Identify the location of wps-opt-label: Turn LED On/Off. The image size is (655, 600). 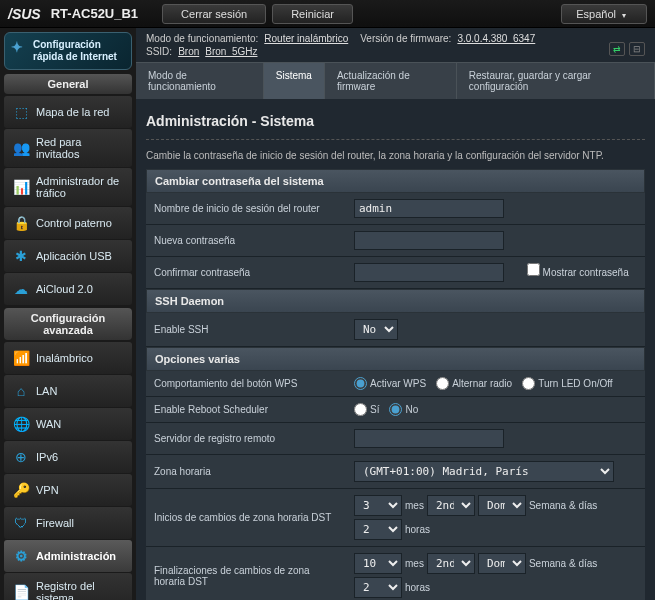
(575, 384).